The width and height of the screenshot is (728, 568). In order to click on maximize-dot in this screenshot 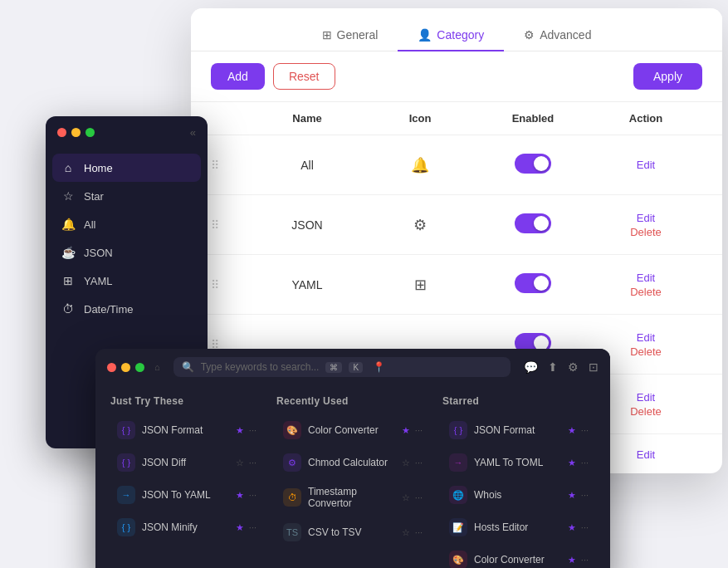, I will do `click(90, 133)`.